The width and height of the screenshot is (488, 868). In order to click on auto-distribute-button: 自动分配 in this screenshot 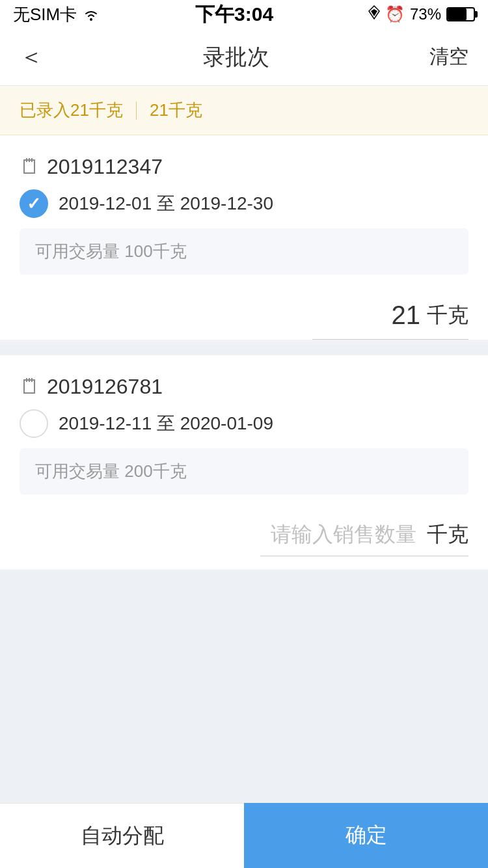, I will do `click(122, 835)`.